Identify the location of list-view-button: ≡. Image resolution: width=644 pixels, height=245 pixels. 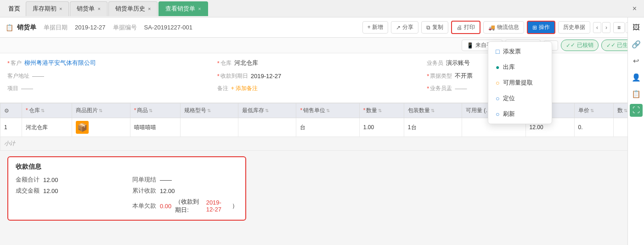
(619, 28).